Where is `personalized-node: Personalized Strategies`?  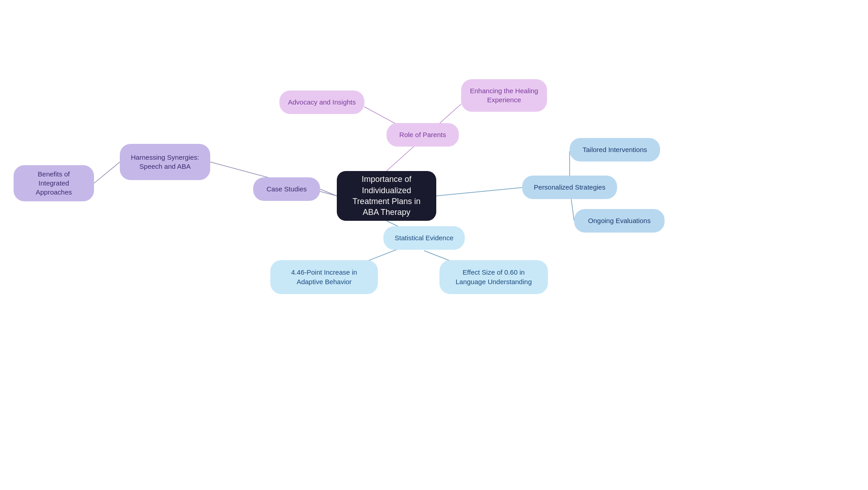
personalized-node: Personalized Strategies is located at coordinates (570, 187).